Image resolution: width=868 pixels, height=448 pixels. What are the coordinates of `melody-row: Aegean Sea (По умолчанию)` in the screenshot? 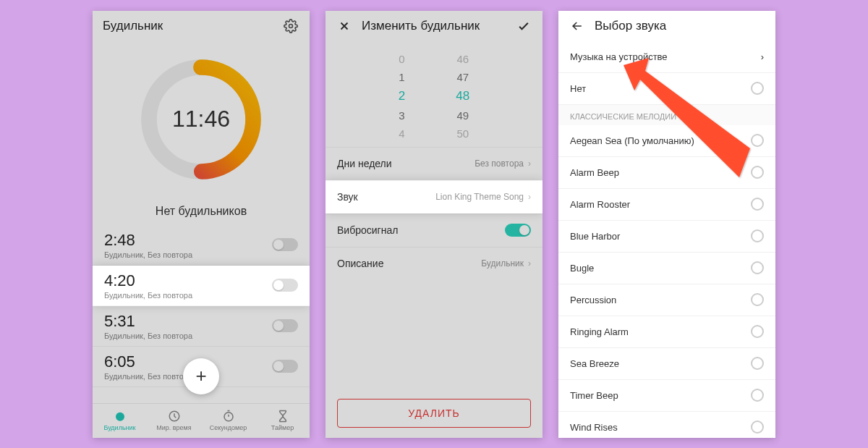 It's located at (667, 141).